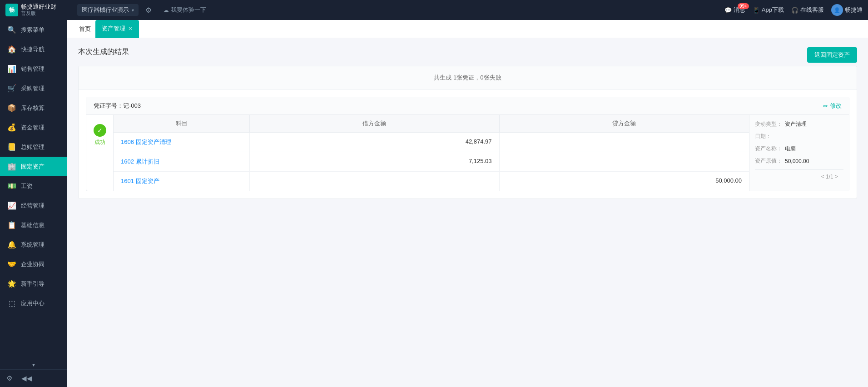 This screenshot has width=868, height=387. I want to click on table-main: 科目 借方金额 贷方金额 1606 固定资产清理 42,874.97 1602 …, so click(432, 153).